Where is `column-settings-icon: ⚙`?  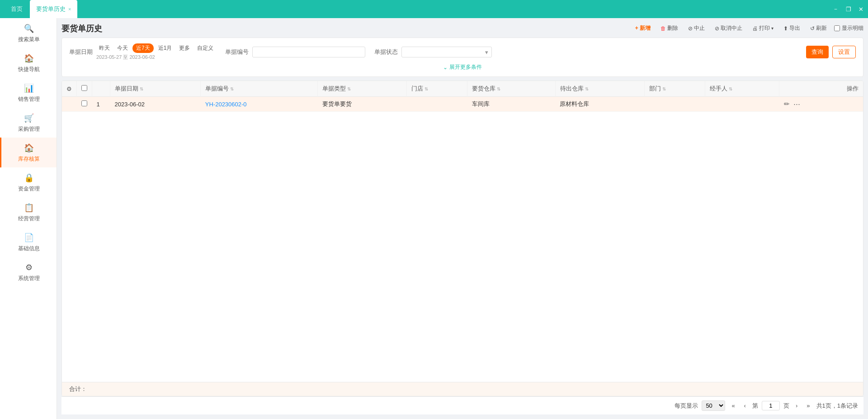
column-settings-icon: ⚙ is located at coordinates (69, 89).